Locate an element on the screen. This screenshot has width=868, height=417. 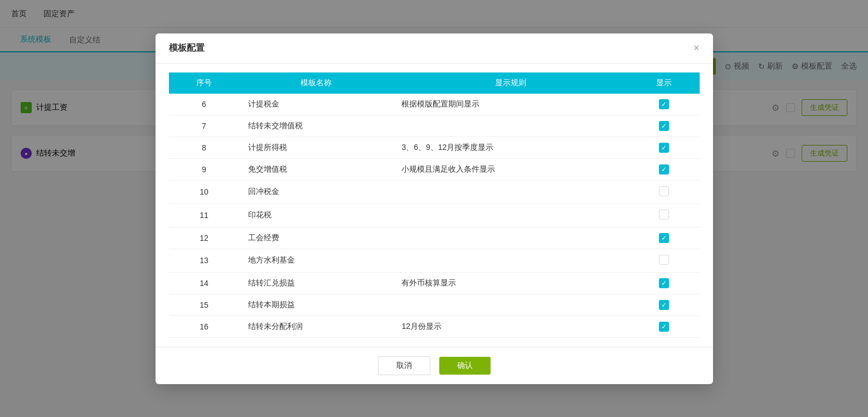
modal-header: 模板配置 × is located at coordinates (434, 49).